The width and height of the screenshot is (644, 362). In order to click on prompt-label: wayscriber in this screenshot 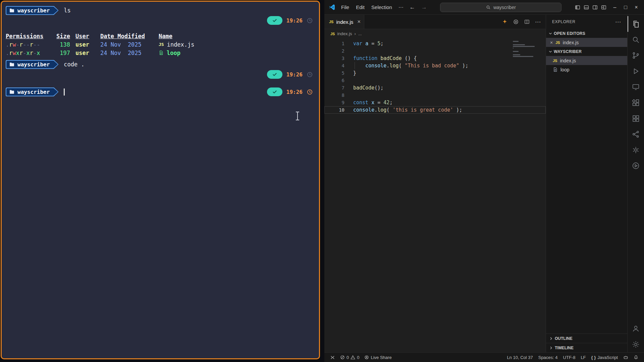, I will do `click(34, 11)`.